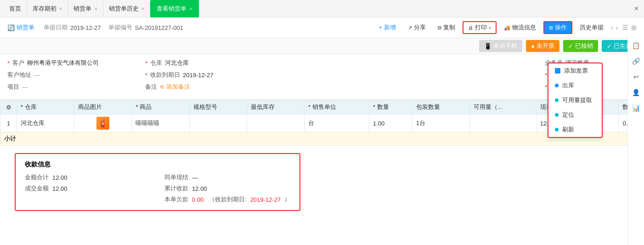  What do you see at coordinates (581, 46) in the screenshot?
I see `confirm1-btn: ✓ 已核销` at bounding box center [581, 46].